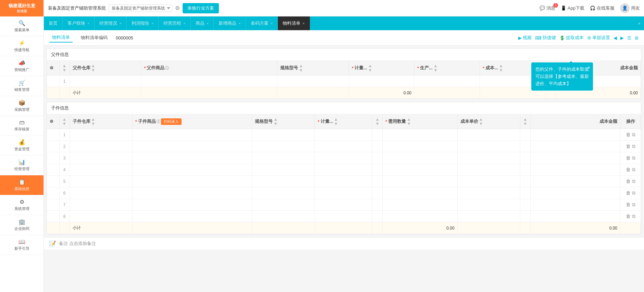 This screenshot has width=644, height=292. What do you see at coordinates (192, 182) in the screenshot?
I see `child-row5-goods` at bounding box center [192, 182].